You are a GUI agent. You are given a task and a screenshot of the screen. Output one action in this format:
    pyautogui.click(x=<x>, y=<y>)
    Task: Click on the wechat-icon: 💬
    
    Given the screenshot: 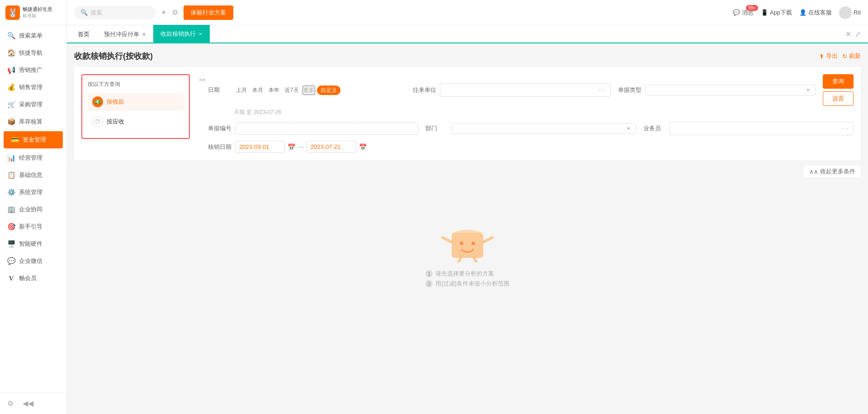 What is the action you would take?
    pyautogui.click(x=11, y=261)
    